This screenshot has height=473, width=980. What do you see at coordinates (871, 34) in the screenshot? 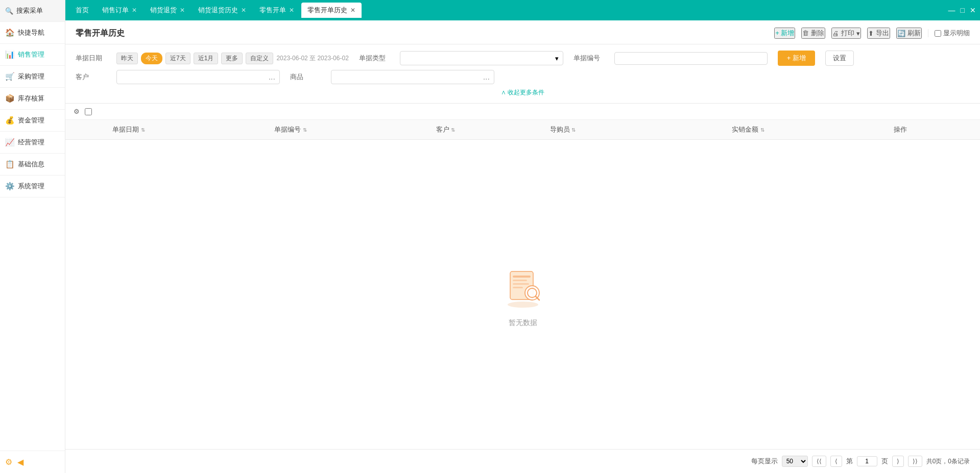
I see `export-icon: ⬆` at bounding box center [871, 34].